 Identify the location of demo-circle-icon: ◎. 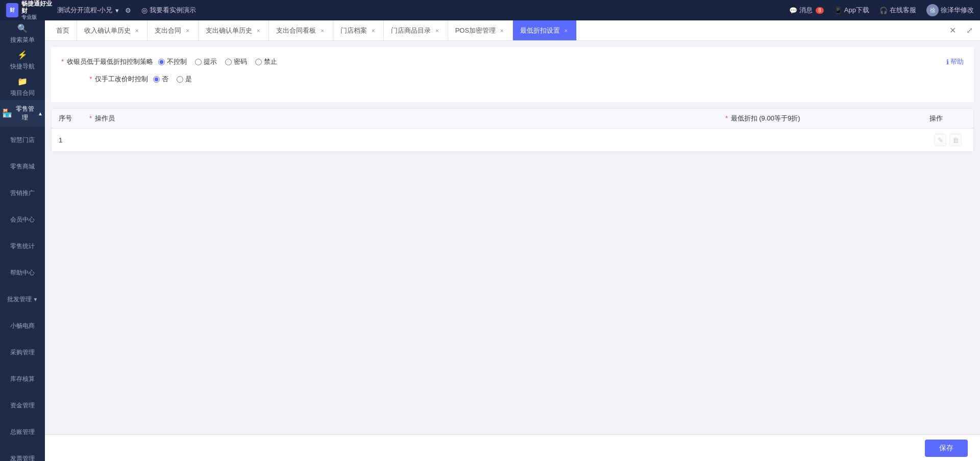
(144, 10).